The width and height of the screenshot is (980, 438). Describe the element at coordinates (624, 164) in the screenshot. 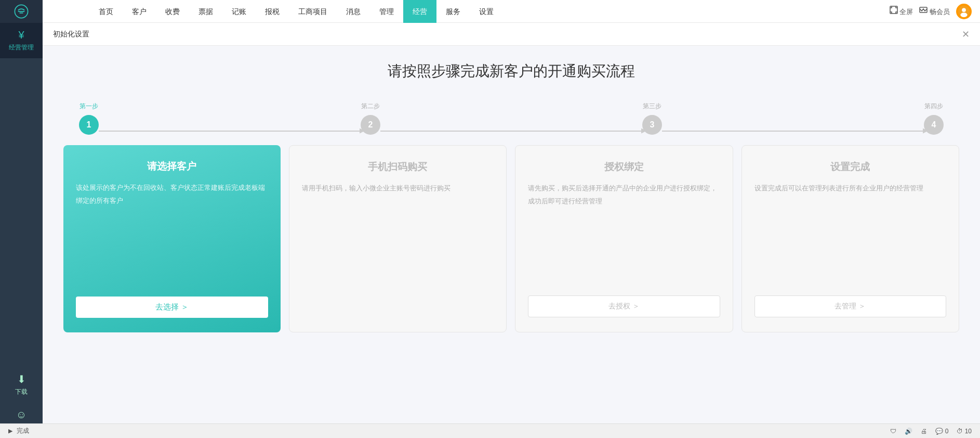

I see `card-3-header: 授权绑定` at that location.